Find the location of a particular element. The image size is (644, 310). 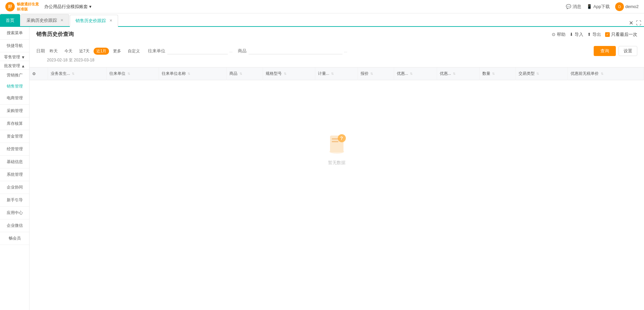

date-yesterday-btn: 昨天 is located at coordinates (54, 51).